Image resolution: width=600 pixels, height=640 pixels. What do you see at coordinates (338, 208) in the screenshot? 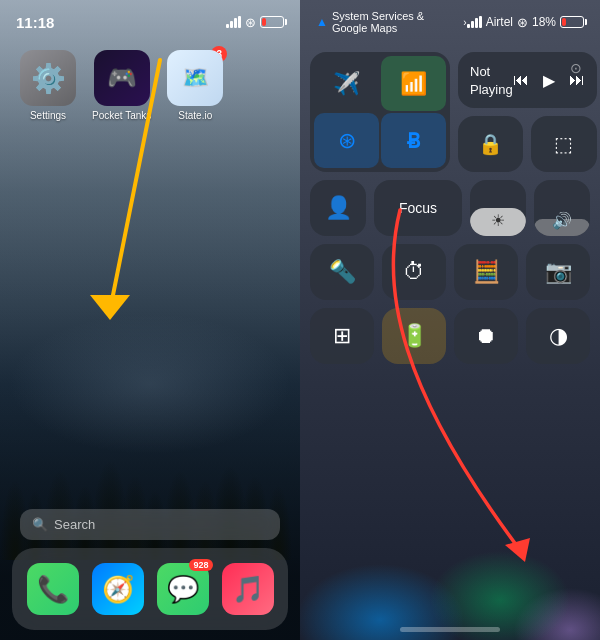
I see `focus-button: 👤` at bounding box center [338, 208].